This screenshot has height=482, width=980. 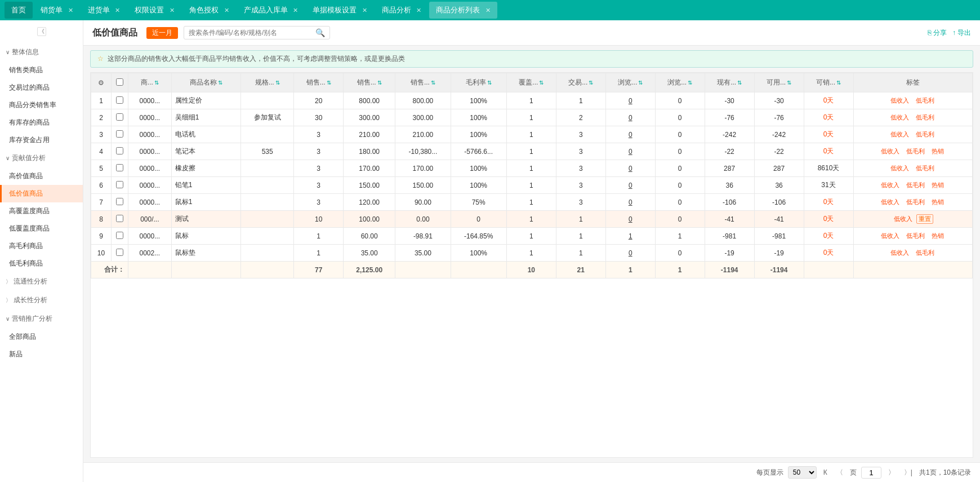 What do you see at coordinates (42, 211) in the screenshot?
I see `sidebar-item-high-coverage: 高覆盖度商品` at bounding box center [42, 211].